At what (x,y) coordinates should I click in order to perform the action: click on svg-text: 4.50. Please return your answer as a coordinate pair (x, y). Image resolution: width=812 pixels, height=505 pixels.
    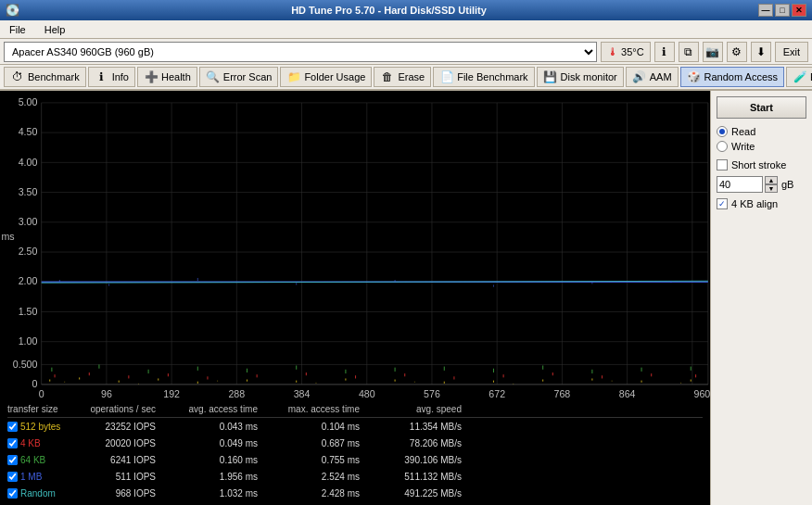
    Looking at the image, I should click on (28, 132).